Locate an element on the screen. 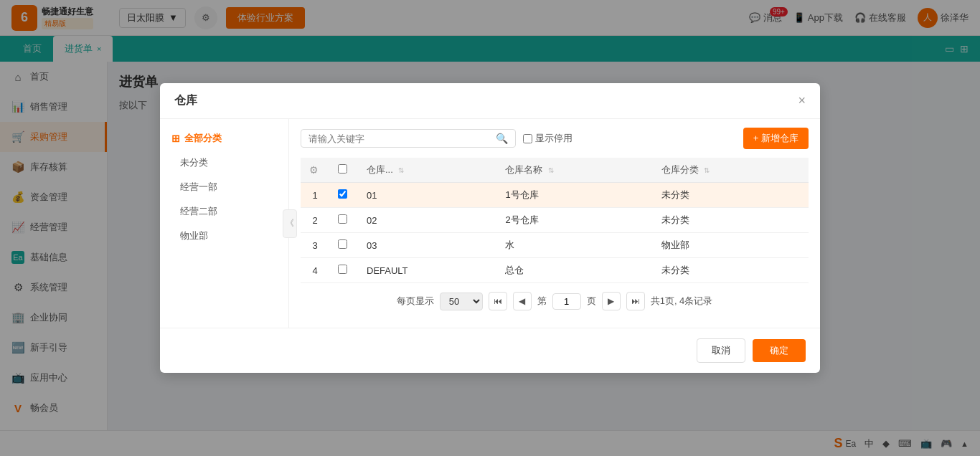 The height and width of the screenshot is (456, 980). category-item-3: 物业部 is located at coordinates (224, 236).